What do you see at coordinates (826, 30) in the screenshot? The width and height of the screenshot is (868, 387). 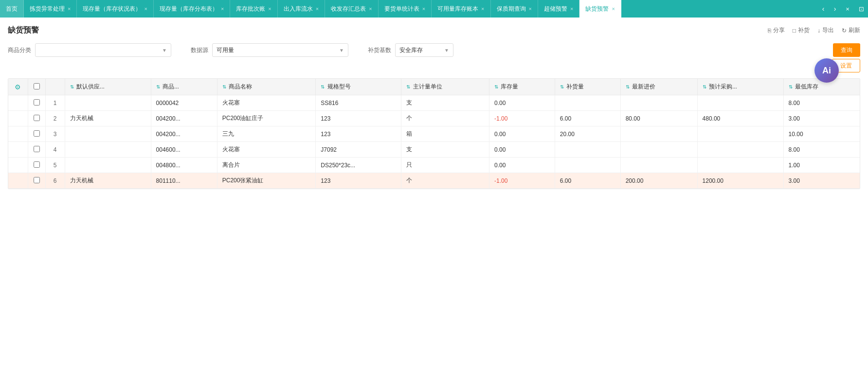 I see `export-action: ↓ 导出` at bounding box center [826, 30].